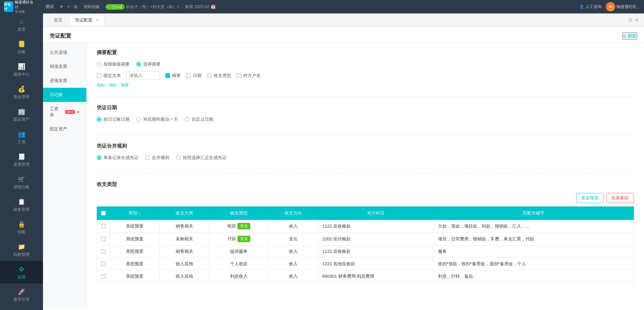 The width and height of the screenshot is (644, 310). I want to click on merge-rule-title: 凭证合并规则, so click(366, 146).